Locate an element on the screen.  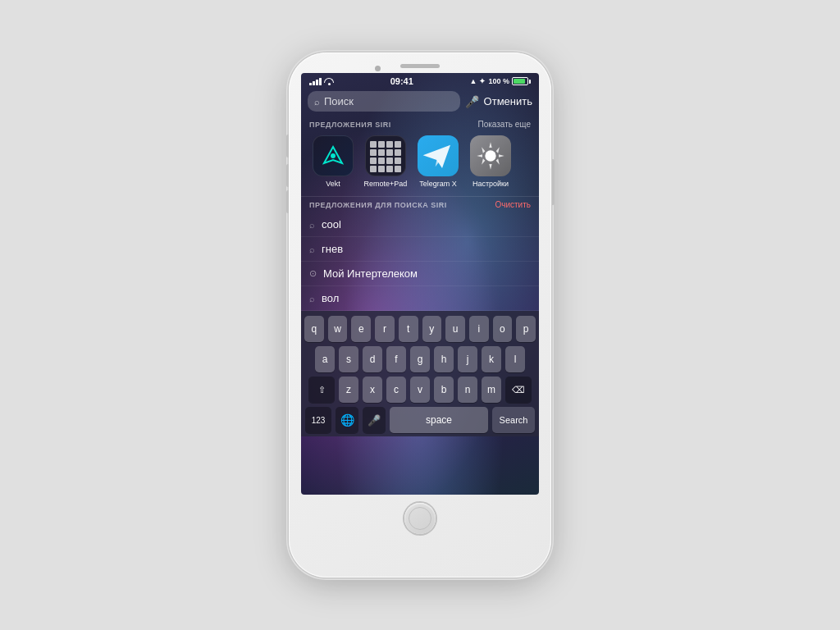
search-key: Search is located at coordinates (514, 420).